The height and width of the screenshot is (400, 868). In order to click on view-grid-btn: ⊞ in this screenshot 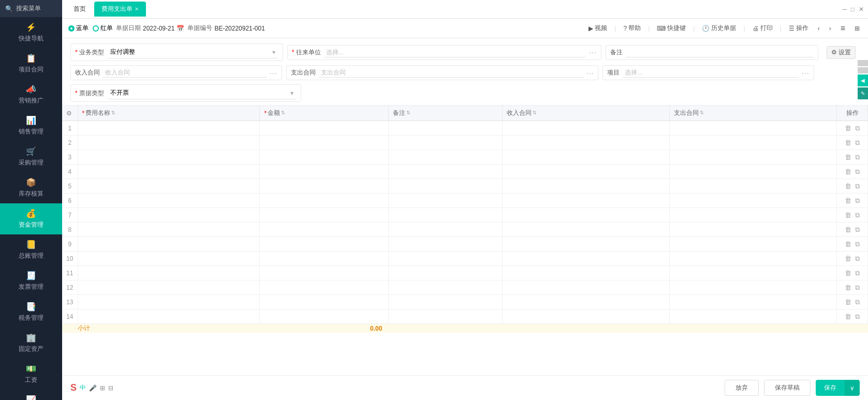, I will do `click(857, 28)`.